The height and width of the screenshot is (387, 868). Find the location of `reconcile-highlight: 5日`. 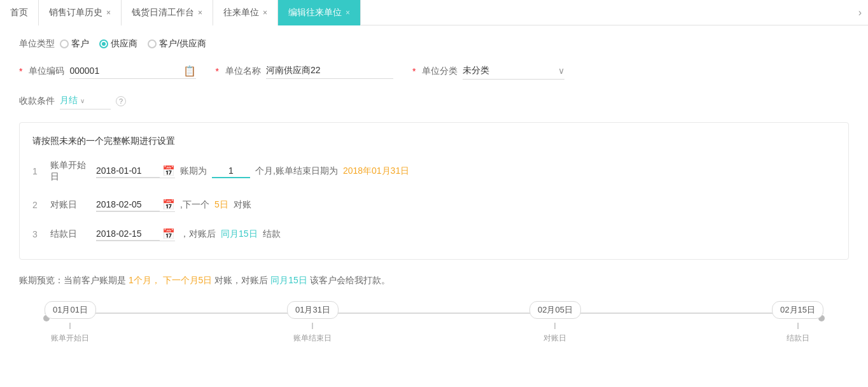

reconcile-highlight: 5日 is located at coordinates (221, 205).